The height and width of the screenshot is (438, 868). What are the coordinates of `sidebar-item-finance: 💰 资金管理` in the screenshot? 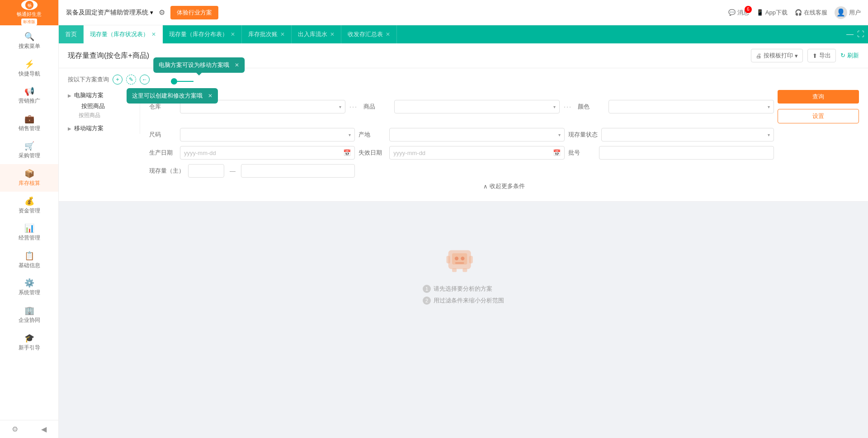 It's located at (29, 205).